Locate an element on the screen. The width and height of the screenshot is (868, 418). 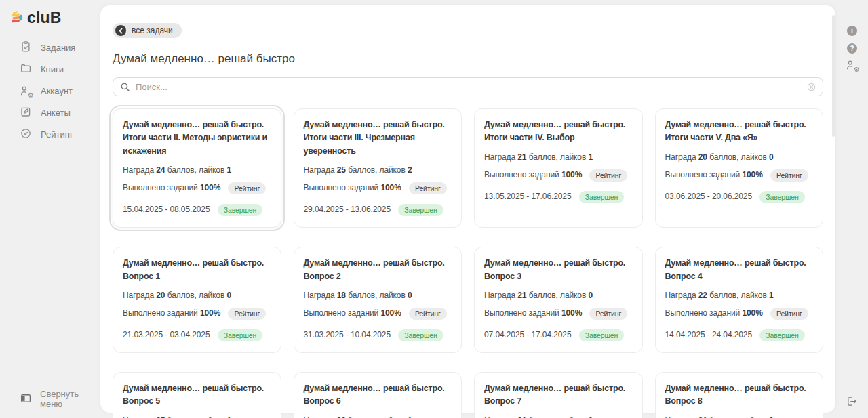
search-input is located at coordinates (469, 87).